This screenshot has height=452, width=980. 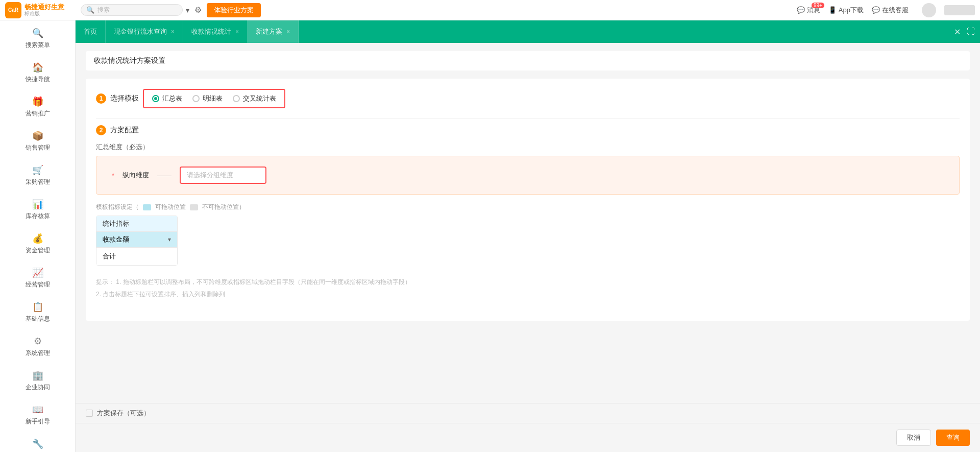 What do you see at coordinates (38, 277) in the screenshot?
I see `sidebar-item-management: 📈 经营管理` at bounding box center [38, 277].